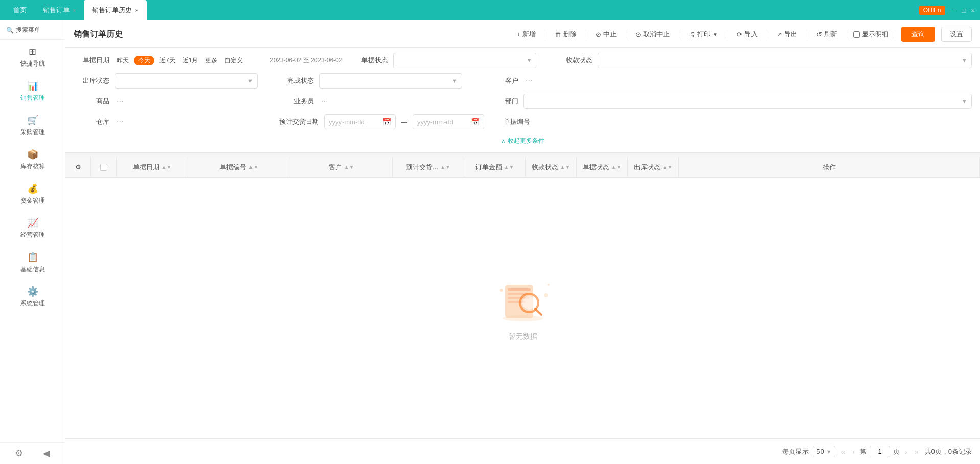 The image size is (980, 464). What do you see at coordinates (932, 10) in the screenshot?
I see `often-badge: OfTEn` at bounding box center [932, 10].